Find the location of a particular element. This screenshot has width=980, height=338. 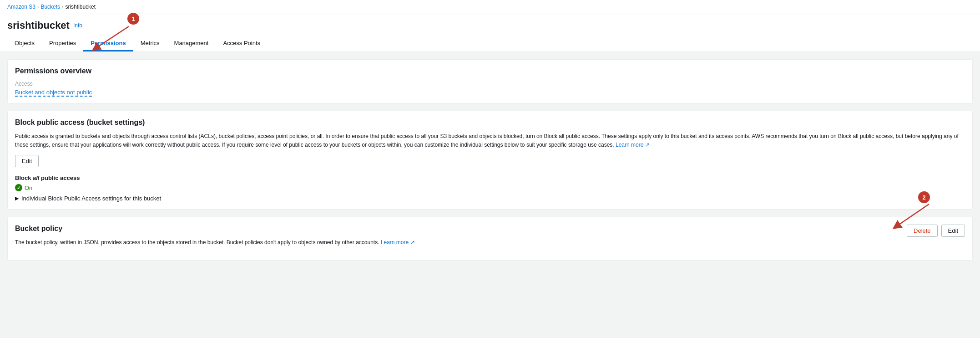

check-icon: ✓ is located at coordinates (19, 188).